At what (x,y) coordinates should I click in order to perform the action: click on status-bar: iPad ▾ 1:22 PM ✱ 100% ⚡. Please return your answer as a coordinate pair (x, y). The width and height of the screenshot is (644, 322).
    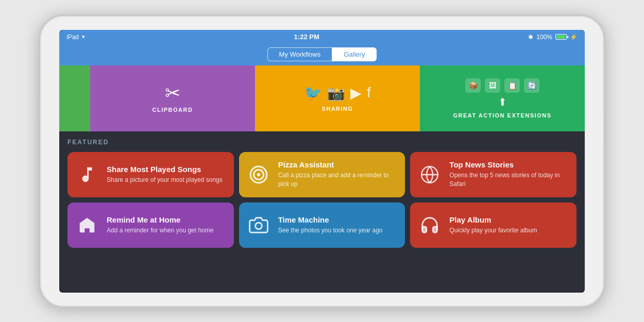
    Looking at the image, I should click on (322, 37).